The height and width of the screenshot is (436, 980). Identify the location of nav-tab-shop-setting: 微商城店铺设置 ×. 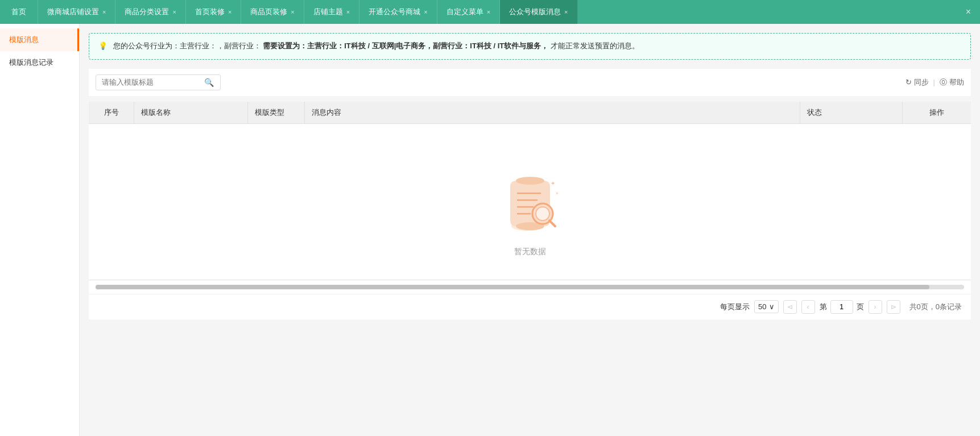
(77, 12).